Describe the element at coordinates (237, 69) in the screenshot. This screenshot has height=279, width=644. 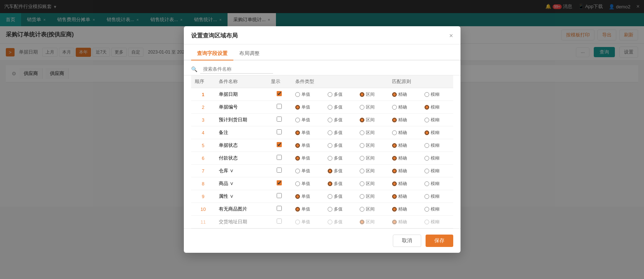
I see `search-input` at that location.